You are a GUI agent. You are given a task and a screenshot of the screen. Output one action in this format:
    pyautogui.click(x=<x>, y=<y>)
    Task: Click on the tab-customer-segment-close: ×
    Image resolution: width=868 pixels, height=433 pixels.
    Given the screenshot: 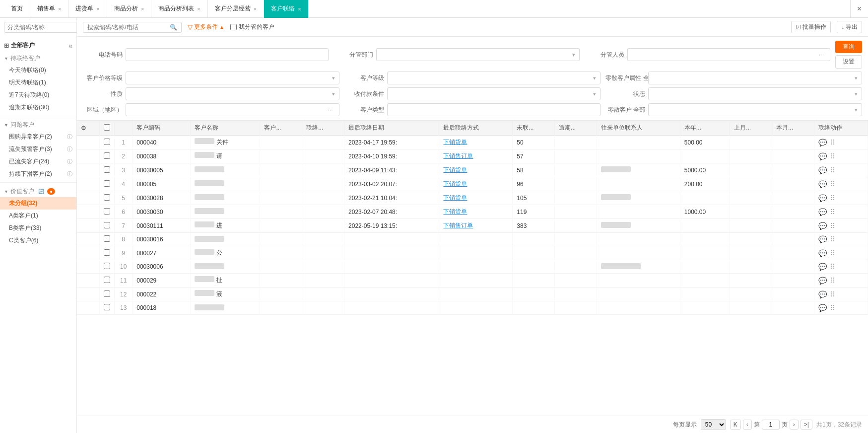 What is the action you would take?
    pyautogui.click(x=255, y=9)
    